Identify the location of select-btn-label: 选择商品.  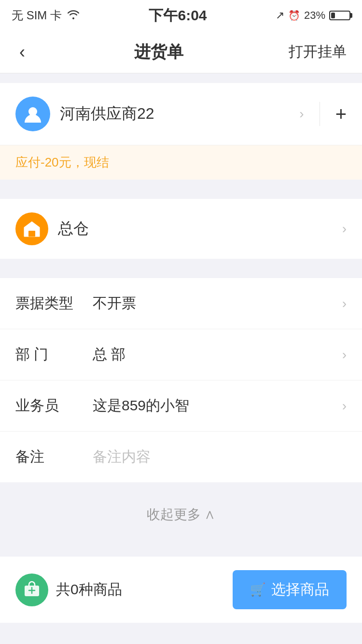
(300, 590).